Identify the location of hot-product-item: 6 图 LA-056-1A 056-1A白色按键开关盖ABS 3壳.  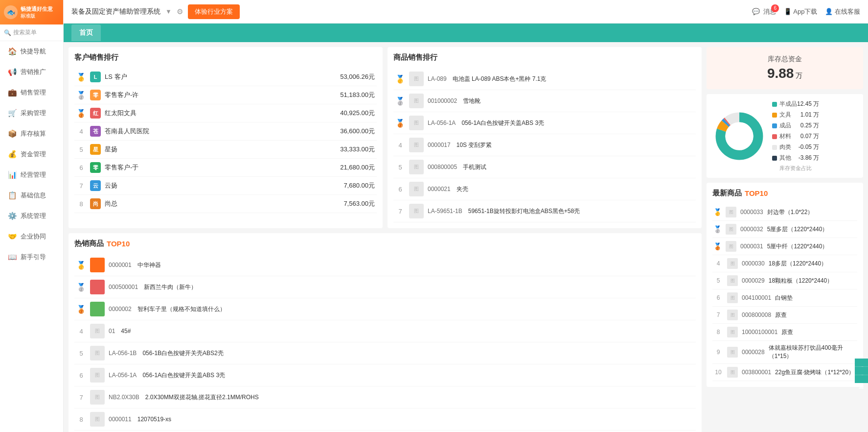
(385, 375).